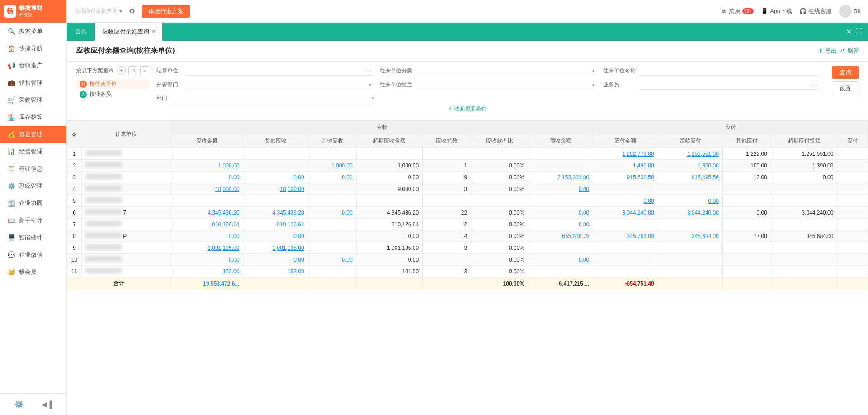 This screenshot has height=415, width=868. I want to click on salesman-dots: ···, so click(815, 85).